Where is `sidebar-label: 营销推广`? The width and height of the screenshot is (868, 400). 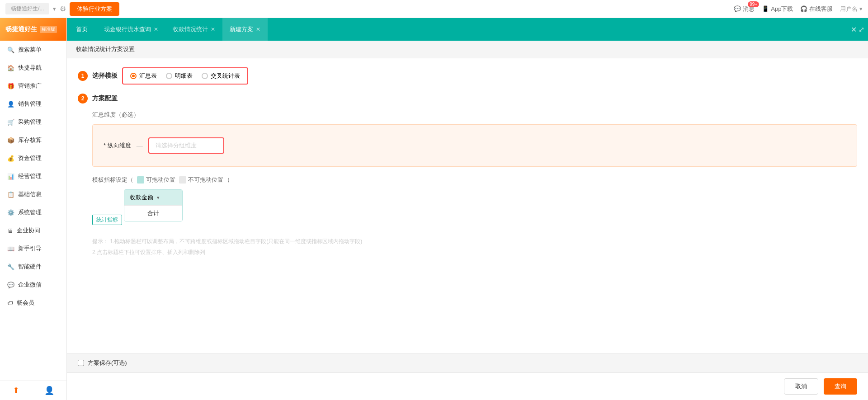
sidebar-label: 营销推广 is located at coordinates (30, 86).